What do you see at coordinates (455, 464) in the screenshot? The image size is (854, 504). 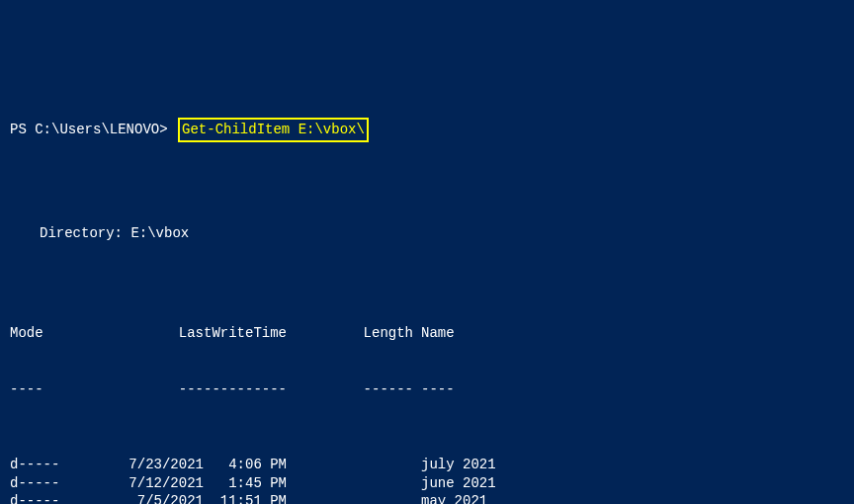 I see `cell-name: july 2021` at bounding box center [455, 464].